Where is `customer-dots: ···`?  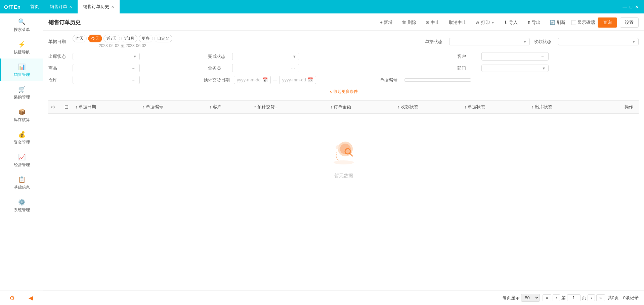
customer-dots: ··· is located at coordinates (542, 56).